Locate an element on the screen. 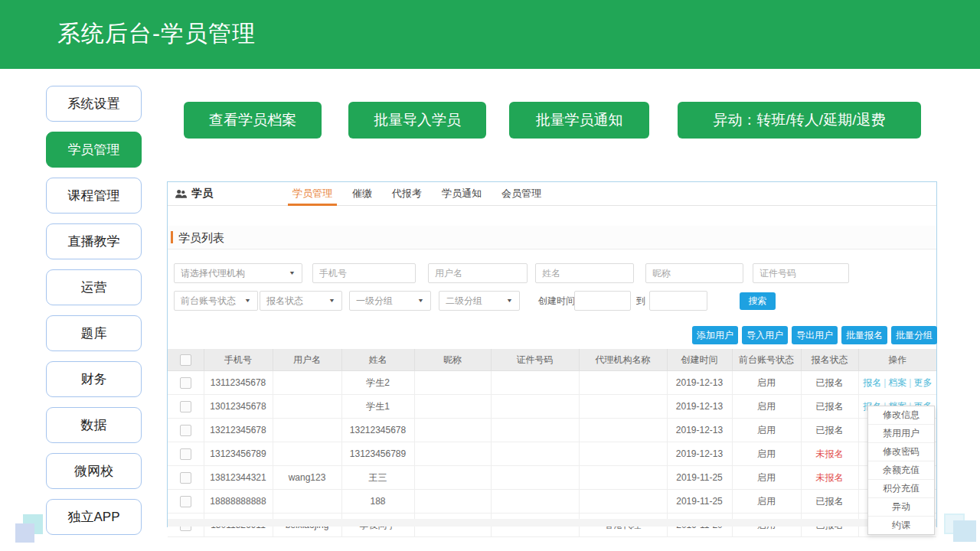  username-input is located at coordinates (478, 273).